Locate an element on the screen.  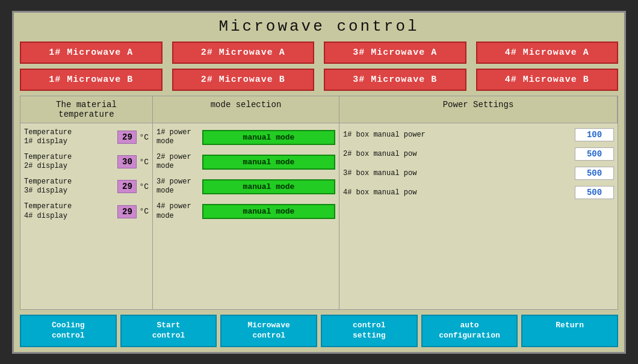
temp-label-2: Temperature2# display is located at coordinates (71, 162).